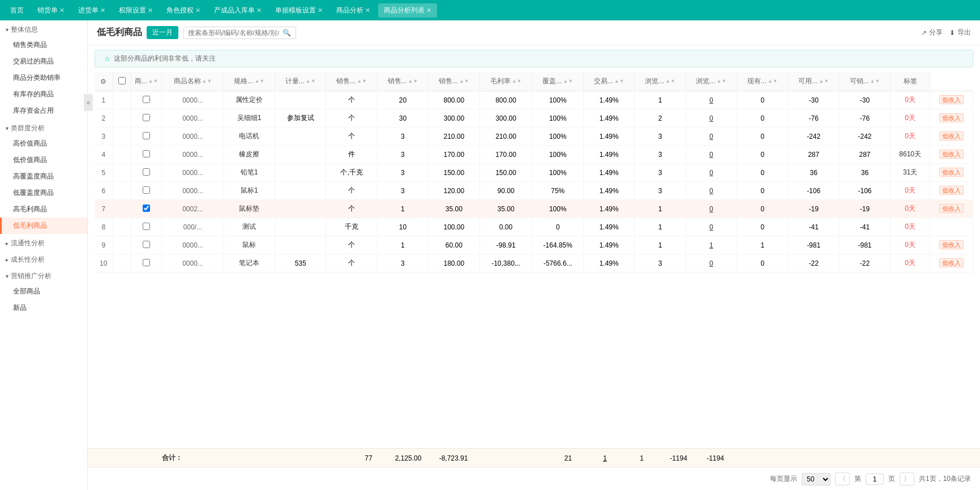 Image resolution: width=980 pixels, height=490 pixels. I want to click on nav-home: 首页, so click(17, 10).